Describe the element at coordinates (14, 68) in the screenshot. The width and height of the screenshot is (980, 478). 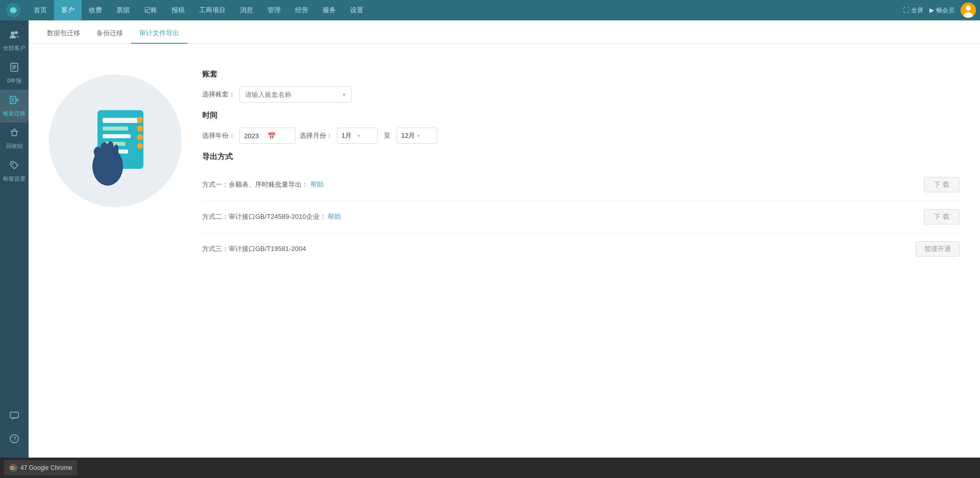
I see `zero-declaration-icon` at that location.